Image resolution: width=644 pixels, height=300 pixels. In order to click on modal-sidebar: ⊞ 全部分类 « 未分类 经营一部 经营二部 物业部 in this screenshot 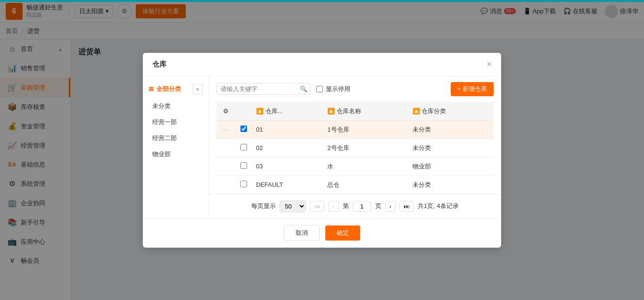, I will do `click(176, 147)`.